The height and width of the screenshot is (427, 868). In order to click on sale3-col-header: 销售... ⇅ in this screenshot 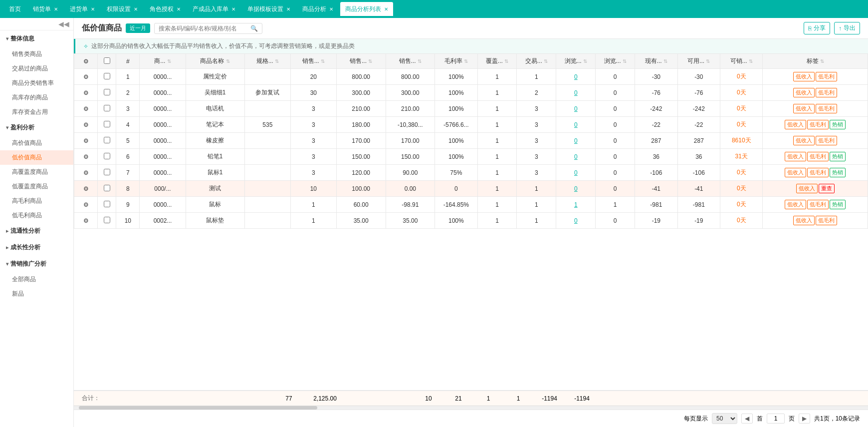, I will do `click(410, 61)`.